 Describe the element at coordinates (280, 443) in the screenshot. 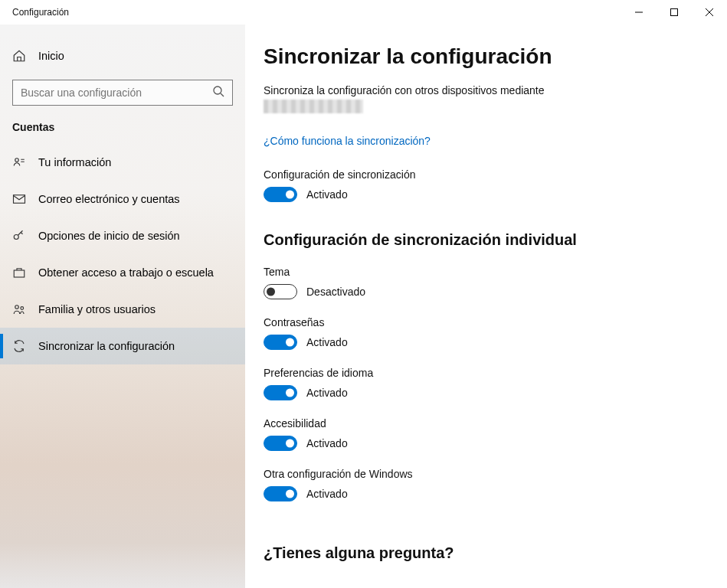

I see `toggle-accessibility` at that location.